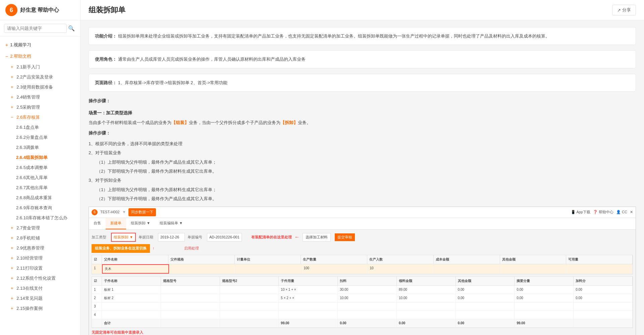 This screenshot has height=335, width=644. What do you see at coordinates (362, 59) in the screenshot?
I see `role-section: 使用角色： 通常由生产人员或库管人员完成拆装业务的操作，库管人员确认原材料的出库…` at bounding box center [362, 59].